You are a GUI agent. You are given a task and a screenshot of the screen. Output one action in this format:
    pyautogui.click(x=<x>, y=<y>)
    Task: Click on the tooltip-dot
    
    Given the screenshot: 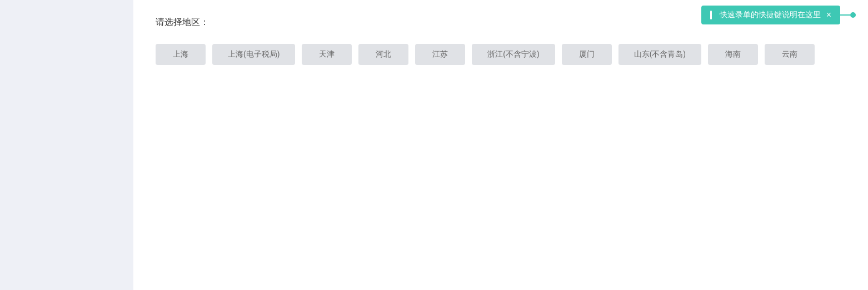 What is the action you would take?
    pyautogui.click(x=853, y=15)
    